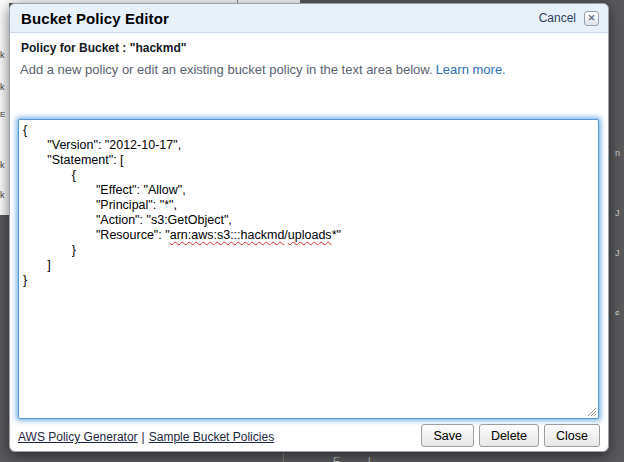  I want to click on dialog-titlebar: Bucket Policy Editor Cancel ✕, so click(309, 18).